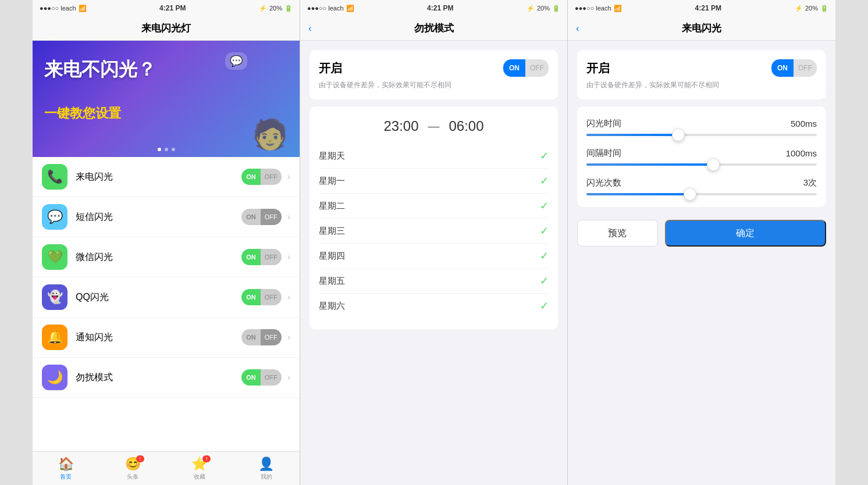 The width and height of the screenshot is (868, 485). What do you see at coordinates (556, 8) in the screenshot?
I see `battery-icon-2: 🔋` at bounding box center [556, 8].